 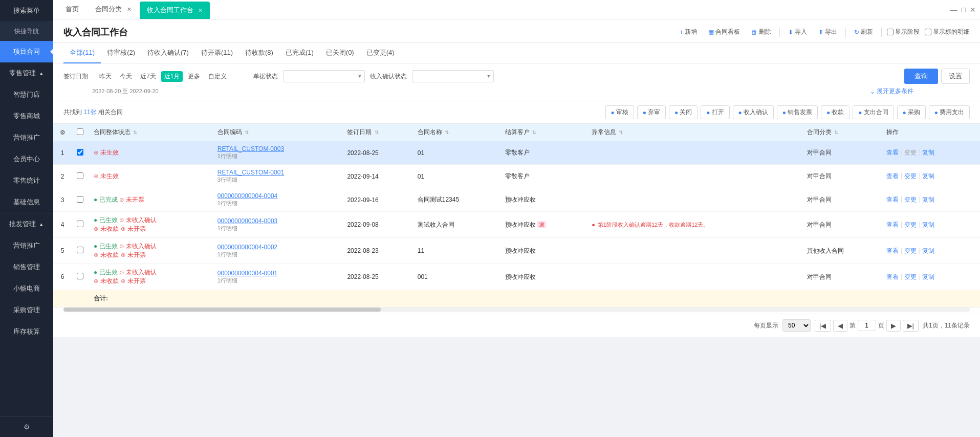 What do you see at coordinates (381, 53) in the screenshot?
I see `sub-tab-changed: 已变更(4)` at bounding box center [381, 53].